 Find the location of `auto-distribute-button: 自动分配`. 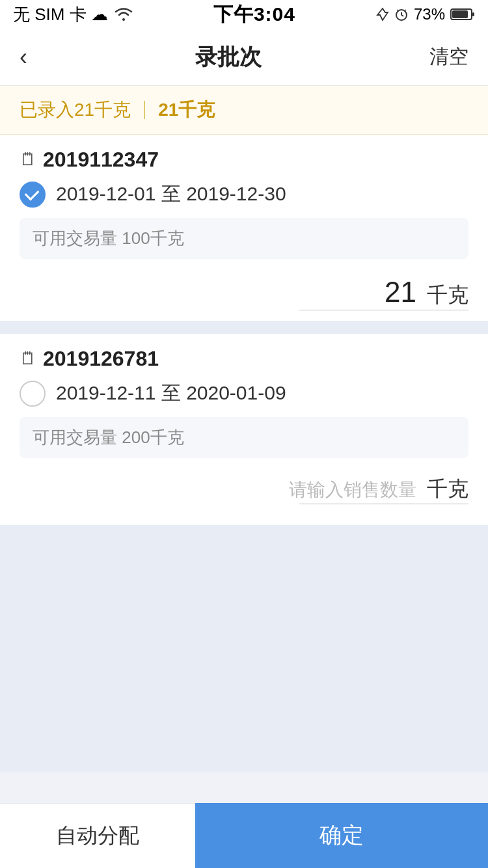

auto-distribute-button: 自动分配 is located at coordinates (98, 835).